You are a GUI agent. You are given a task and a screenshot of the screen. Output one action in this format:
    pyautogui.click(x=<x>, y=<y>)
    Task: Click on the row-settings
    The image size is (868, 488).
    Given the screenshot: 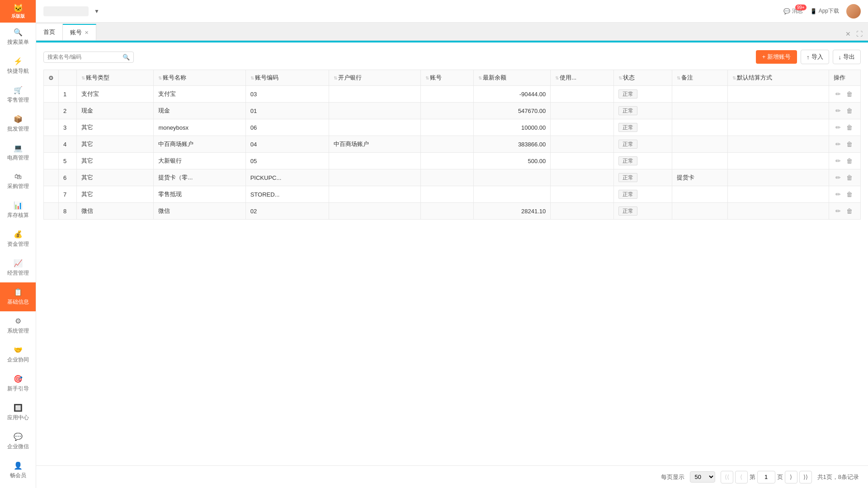 What is the action you would take?
    pyautogui.click(x=52, y=178)
    